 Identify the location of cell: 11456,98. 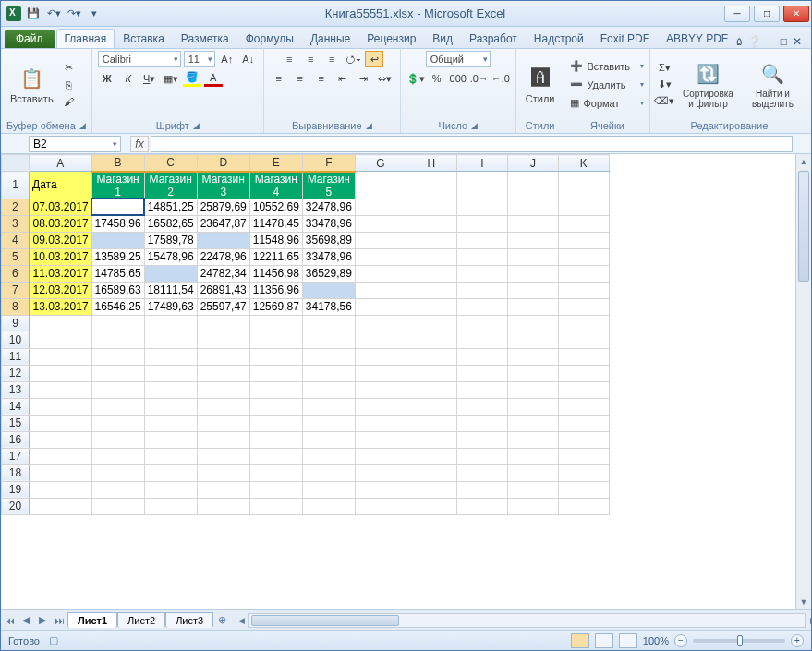
(275, 273).